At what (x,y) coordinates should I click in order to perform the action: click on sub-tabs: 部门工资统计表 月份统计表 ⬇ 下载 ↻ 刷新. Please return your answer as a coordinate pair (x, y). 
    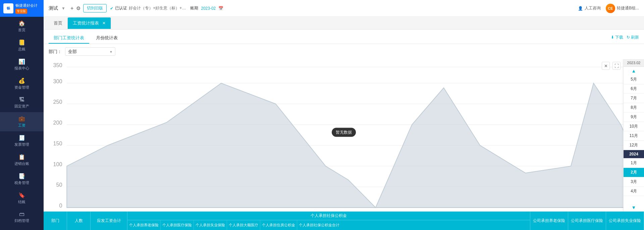
    Looking at the image, I should click on (344, 37).